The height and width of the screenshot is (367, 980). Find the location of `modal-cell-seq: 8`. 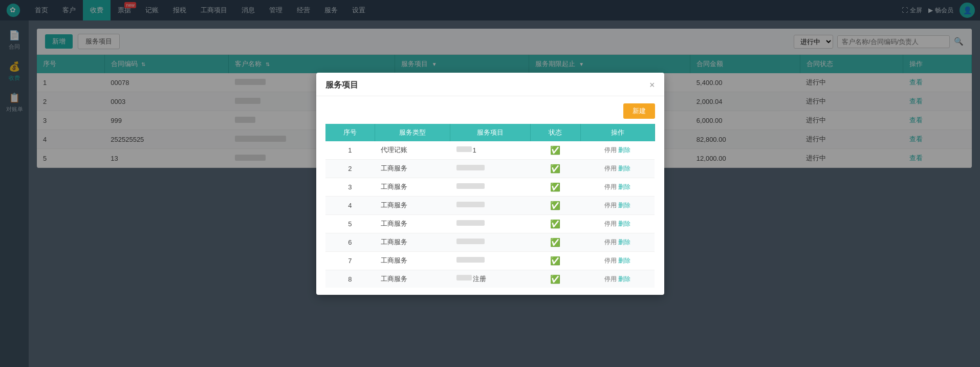

modal-cell-seq: 8 is located at coordinates (350, 278).